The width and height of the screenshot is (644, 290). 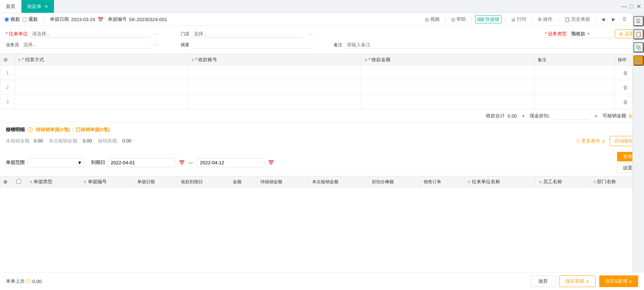 What do you see at coordinates (545, 19) in the screenshot?
I see `action-btn: ⚙ 操作` at bounding box center [545, 19].